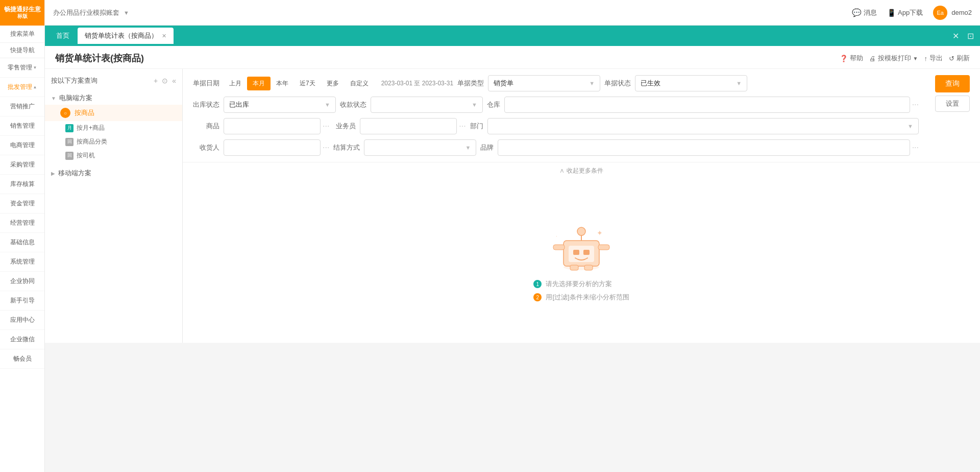  I want to click on sidebar-item-system-label: 系统管理, so click(22, 262).